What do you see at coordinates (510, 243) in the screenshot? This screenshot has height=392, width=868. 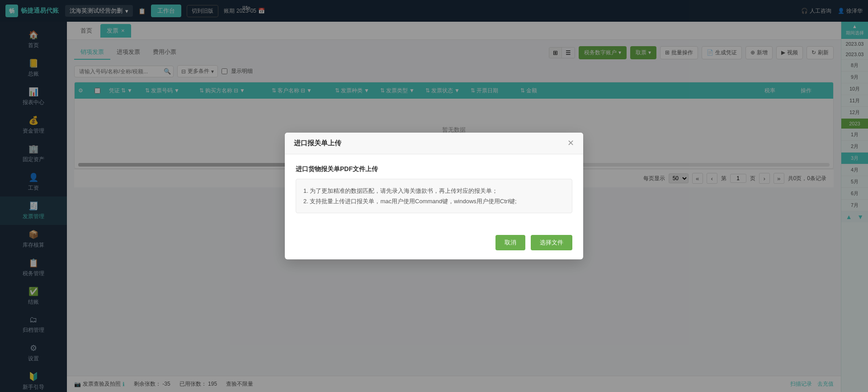 I see `modal-cancel-button: 取消` at bounding box center [510, 243].